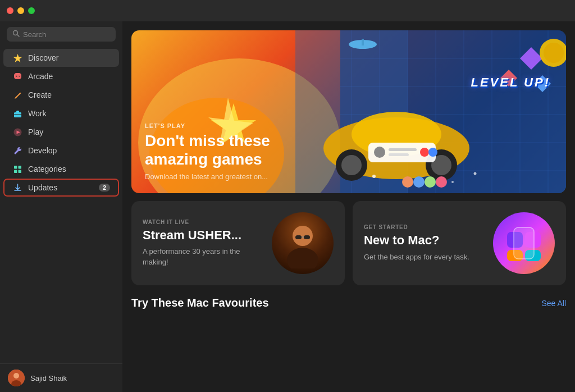 The width and height of the screenshot is (575, 392). What do you see at coordinates (203, 243) in the screenshot?
I see `card-text: WATCH IT LIVE Stream USHER... A performa…` at bounding box center [203, 243].